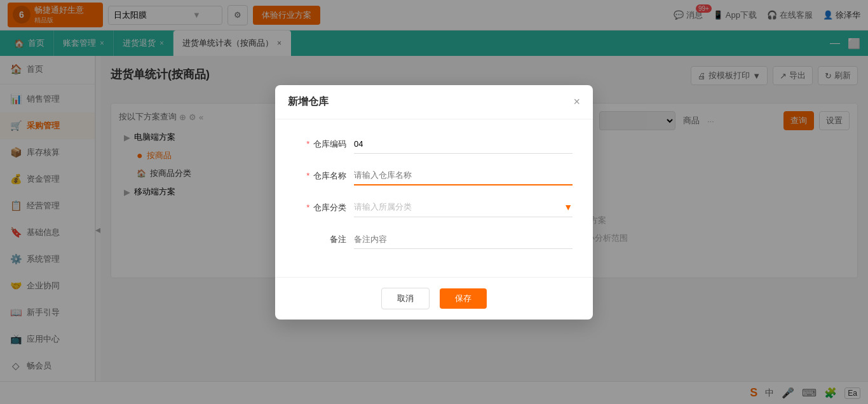 The width and height of the screenshot is (868, 404). I want to click on modal-title: 新增仓库, so click(308, 102).